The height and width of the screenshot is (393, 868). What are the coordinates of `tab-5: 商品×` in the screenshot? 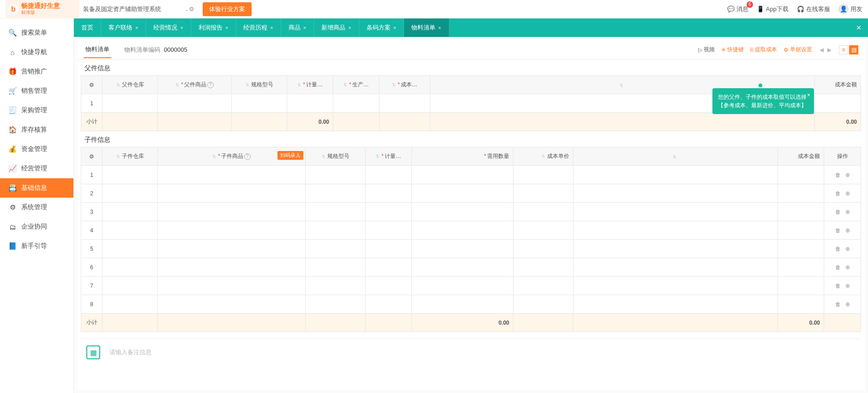 It's located at (297, 28).